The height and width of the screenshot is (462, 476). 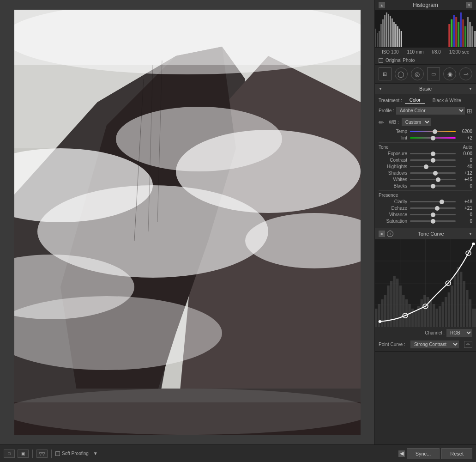 What do you see at coordinates (384, 147) in the screenshot?
I see `tone-label: Tone` at bounding box center [384, 147].